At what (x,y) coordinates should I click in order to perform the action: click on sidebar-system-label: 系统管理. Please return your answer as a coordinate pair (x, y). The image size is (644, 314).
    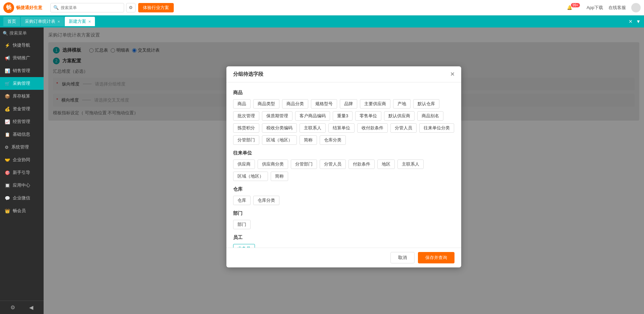
    Looking at the image, I should click on (20, 147).